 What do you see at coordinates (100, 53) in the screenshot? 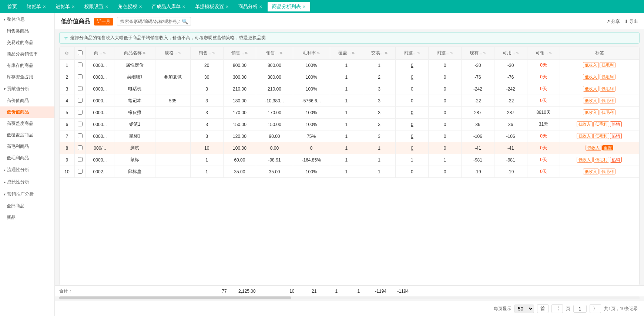
I see `th-code: 商...⇅` at bounding box center [100, 53].